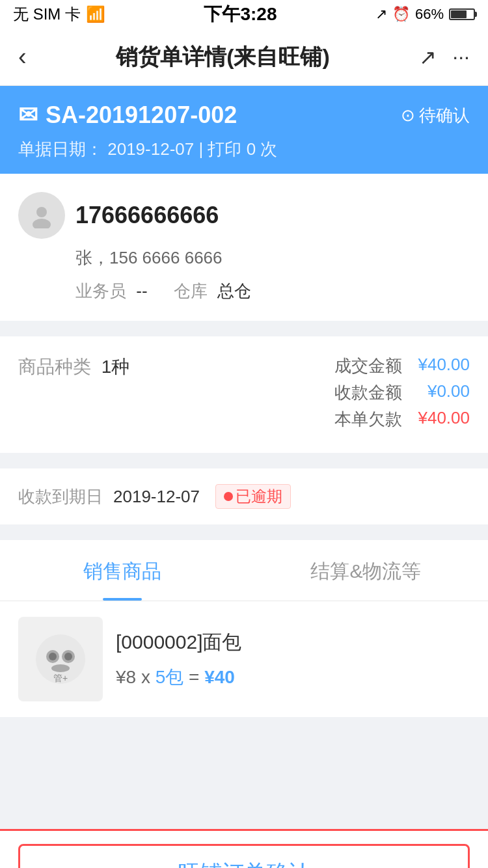 Image resolution: width=488 pixels, height=868 pixels. I want to click on avatar, so click(42, 215).